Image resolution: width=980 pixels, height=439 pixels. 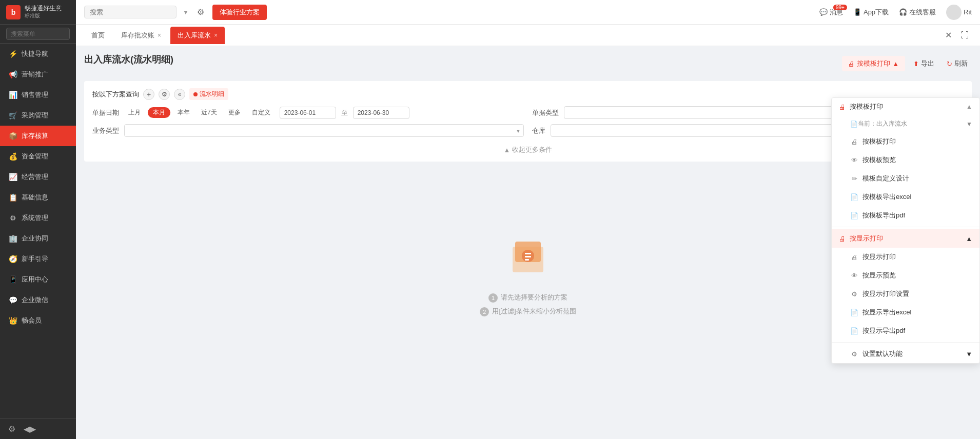 I want to click on page-toolbar: 🖨 按模板打印 ▲ ⬆ 导出 ↻ 刷新, so click(x=907, y=64).